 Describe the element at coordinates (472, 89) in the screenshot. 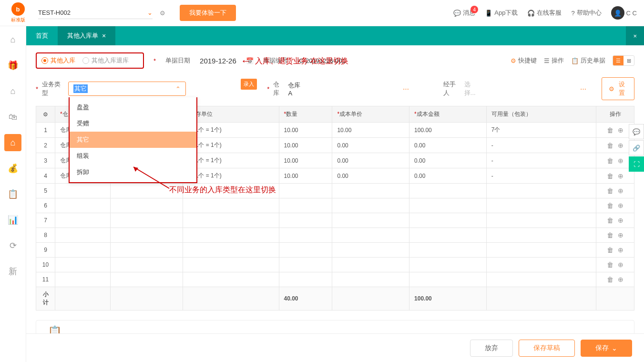

I see `handler-placeholder: 选择...` at that location.